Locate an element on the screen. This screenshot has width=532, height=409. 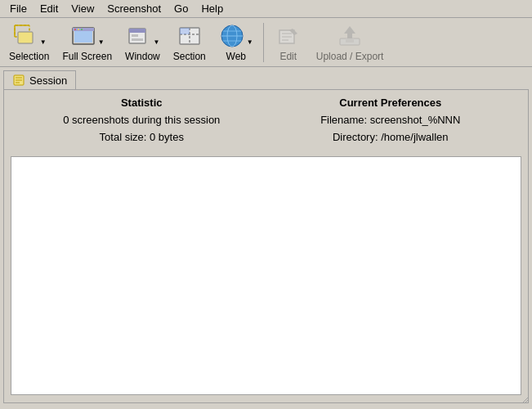
session-tab: Session is located at coordinates (39, 80).